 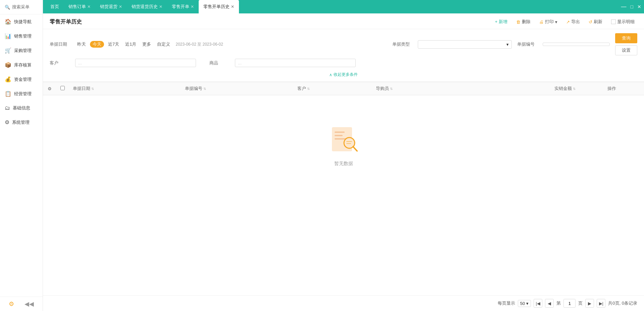 I want to click on per-page-select: 50 ▾, so click(x=524, y=303).